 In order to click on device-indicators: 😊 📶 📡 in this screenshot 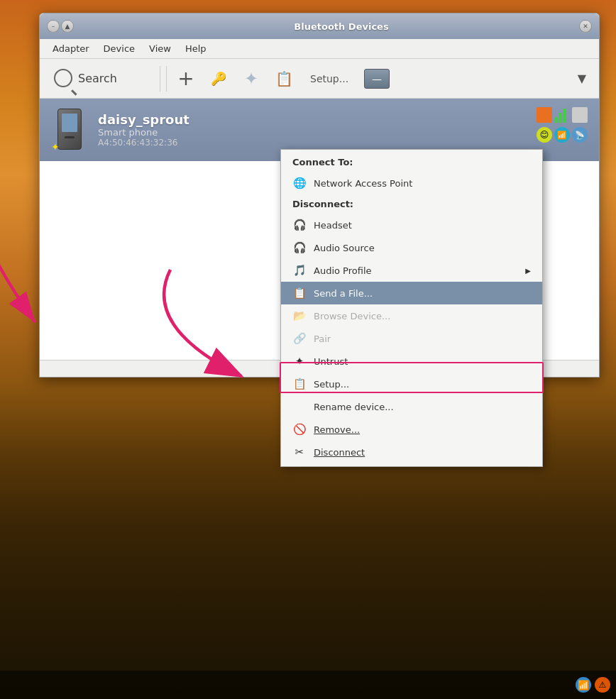, I will do `click(562, 125)`.